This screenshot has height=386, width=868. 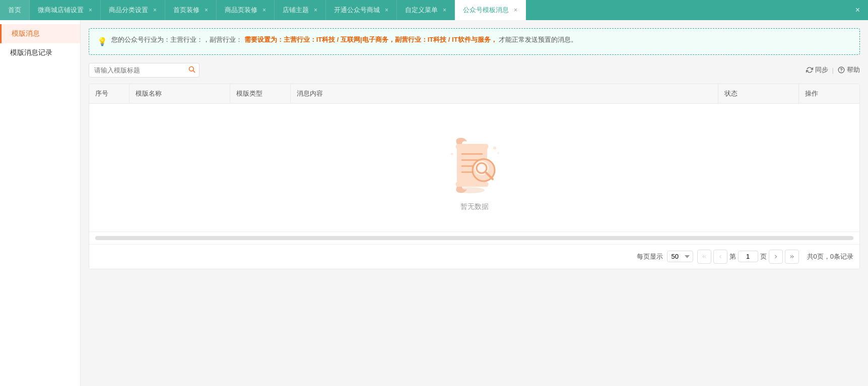 I want to click on tab-weshop-settings-label: 微商城店铺设置, so click(x=60, y=10).